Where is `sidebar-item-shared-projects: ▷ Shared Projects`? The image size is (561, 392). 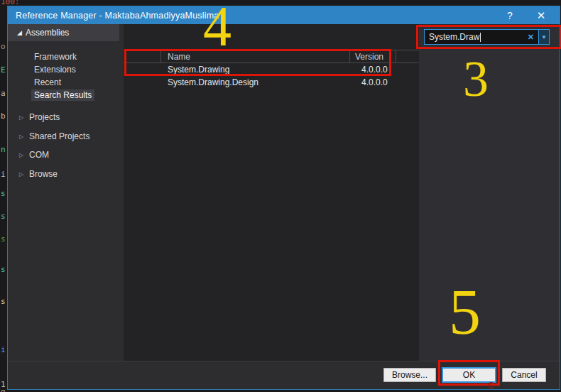
sidebar-item-shared-projects: ▷ Shared Projects is located at coordinates (54, 136).